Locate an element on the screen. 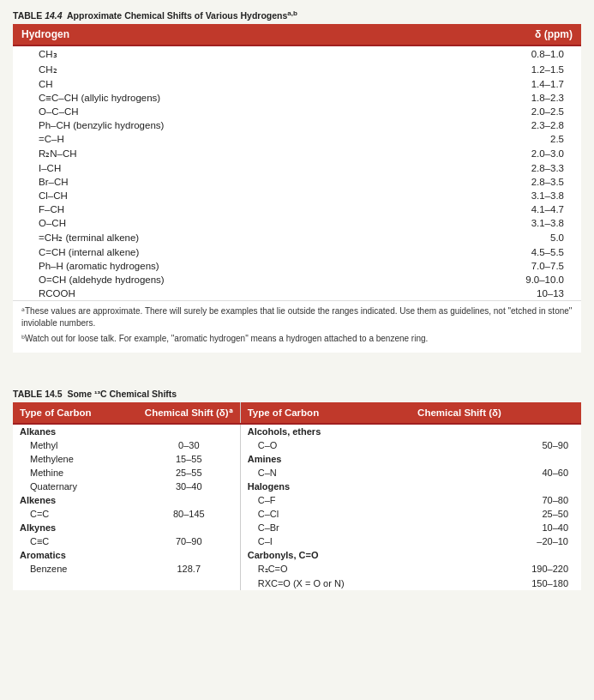  table44-compound: Ph–H (aromatic hydrogens) is located at coordinates (201, 266).